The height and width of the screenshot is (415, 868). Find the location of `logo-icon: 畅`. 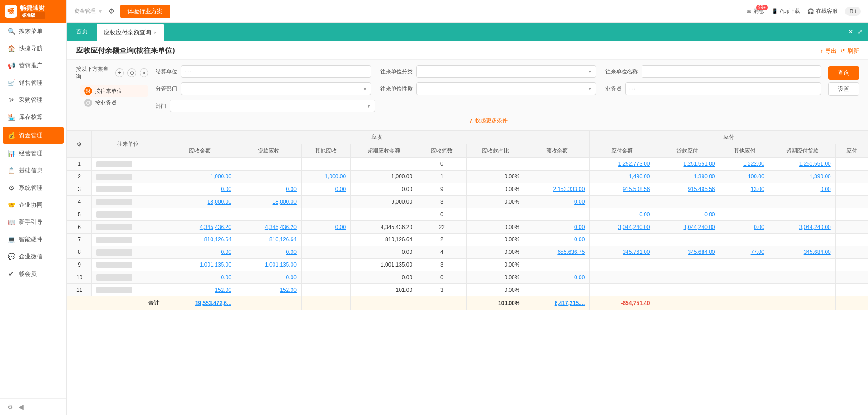

logo-icon: 畅 is located at coordinates (11, 11).